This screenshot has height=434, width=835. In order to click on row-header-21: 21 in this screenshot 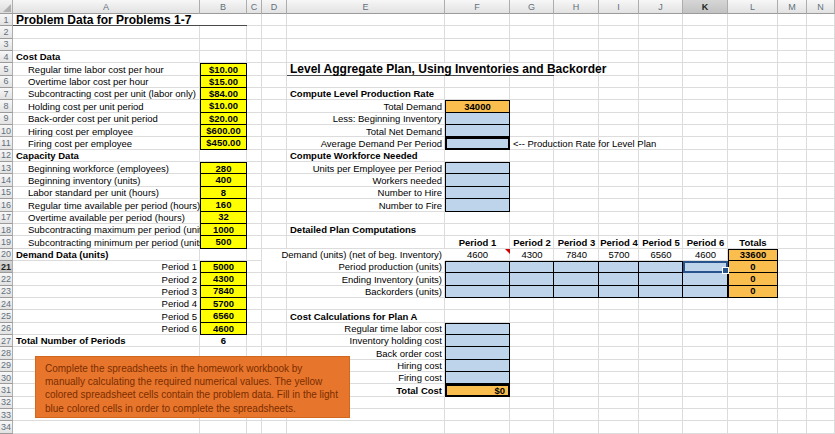, I will do `click(6, 267)`.